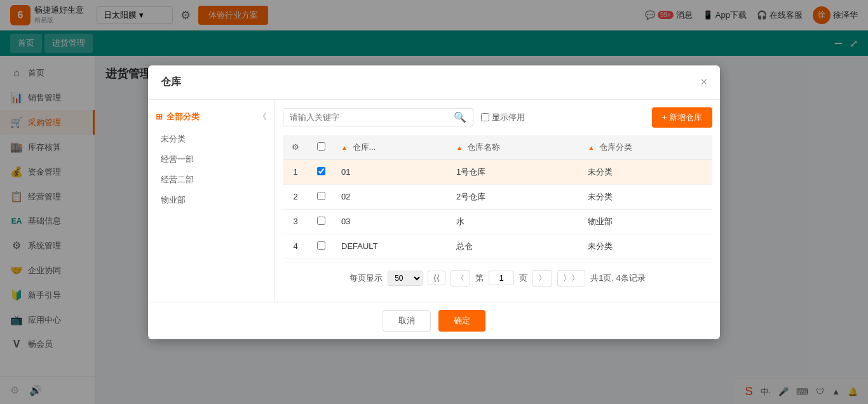 The width and height of the screenshot is (868, 404). I want to click on row-number: 2, so click(295, 197).